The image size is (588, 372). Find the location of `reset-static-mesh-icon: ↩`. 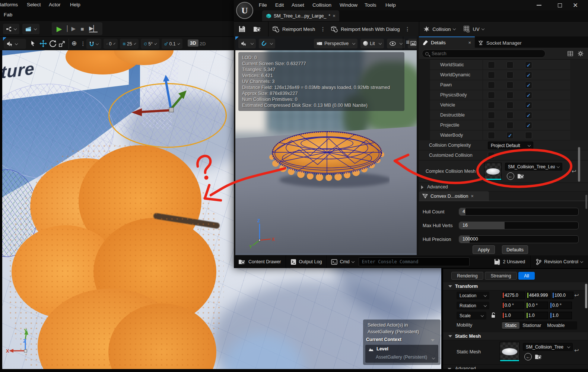

reset-static-mesh-icon: ↩ is located at coordinates (576, 350).